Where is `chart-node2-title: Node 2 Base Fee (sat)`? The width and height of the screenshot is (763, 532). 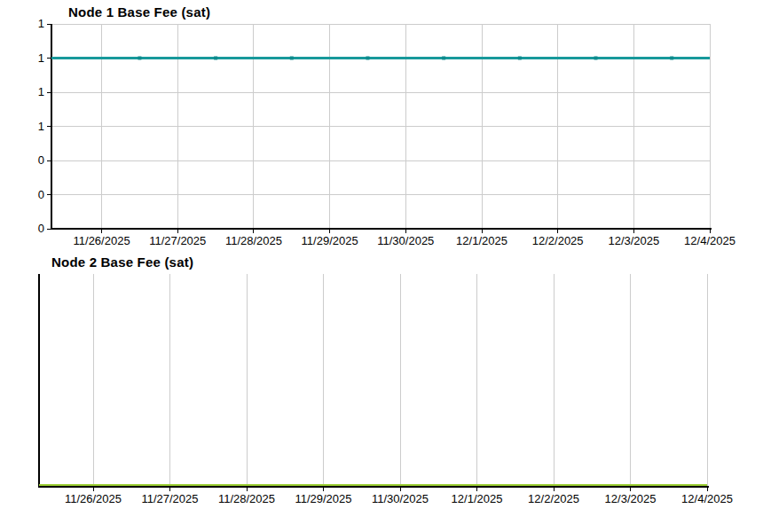
chart-node2-title: Node 2 Base Fee (sat) is located at coordinates (122, 262).